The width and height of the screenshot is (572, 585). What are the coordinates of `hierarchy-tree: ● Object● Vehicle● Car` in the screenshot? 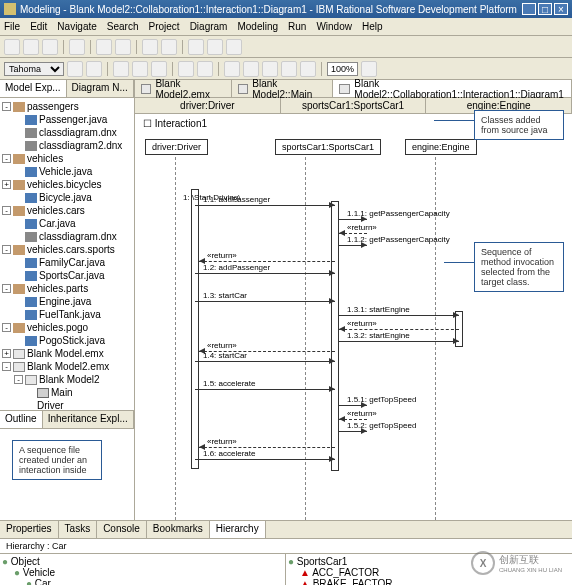 It's located at (143, 570).